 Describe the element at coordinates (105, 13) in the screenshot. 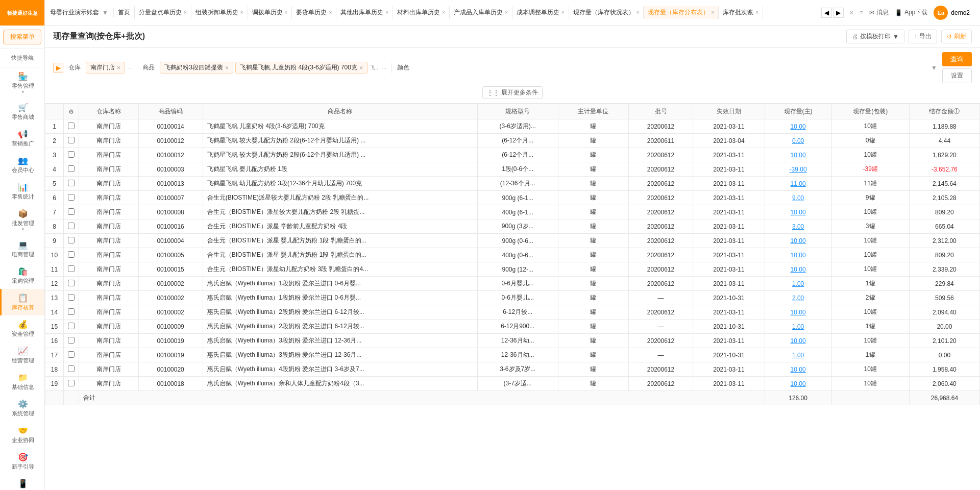

I see `account-dropdown-icon: ▼` at that location.